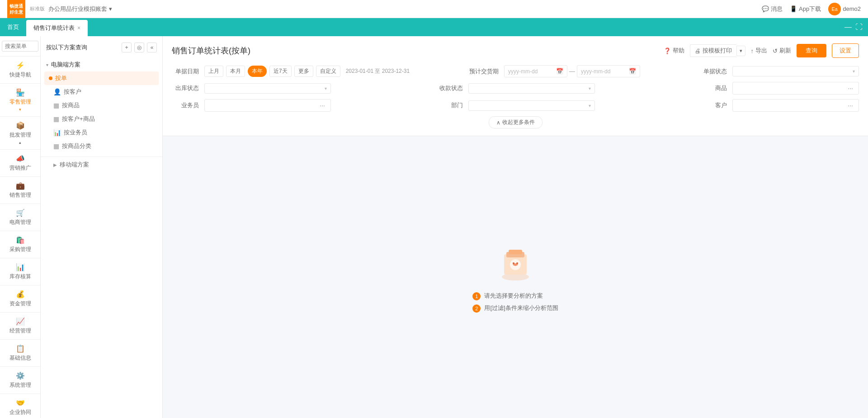 Image resolution: width=868 pixels, height=418 pixels. What do you see at coordinates (609, 71) in the screenshot?
I see `expected-date-to: yyyy-mm-dd 📅` at bounding box center [609, 71].